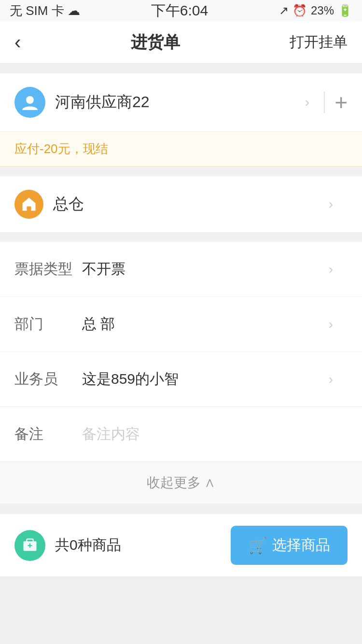  What do you see at coordinates (324, 102) in the screenshot?
I see `supplier-divider` at bounding box center [324, 102].